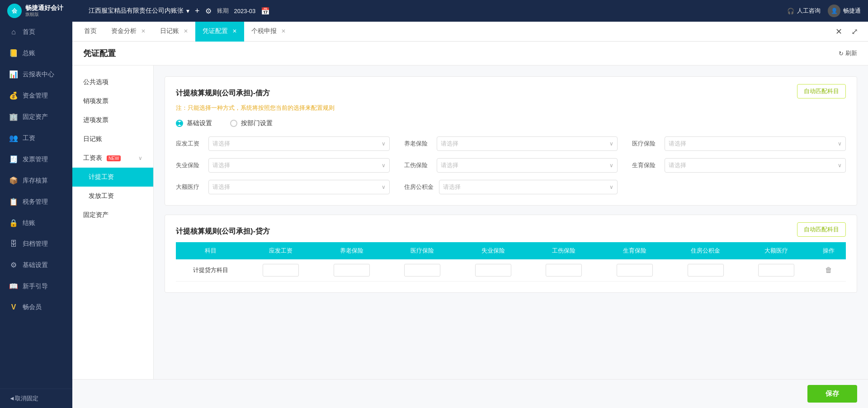  What do you see at coordinates (113, 82) in the screenshot?
I see `nav-public: 公共选项` at bounding box center [113, 82].